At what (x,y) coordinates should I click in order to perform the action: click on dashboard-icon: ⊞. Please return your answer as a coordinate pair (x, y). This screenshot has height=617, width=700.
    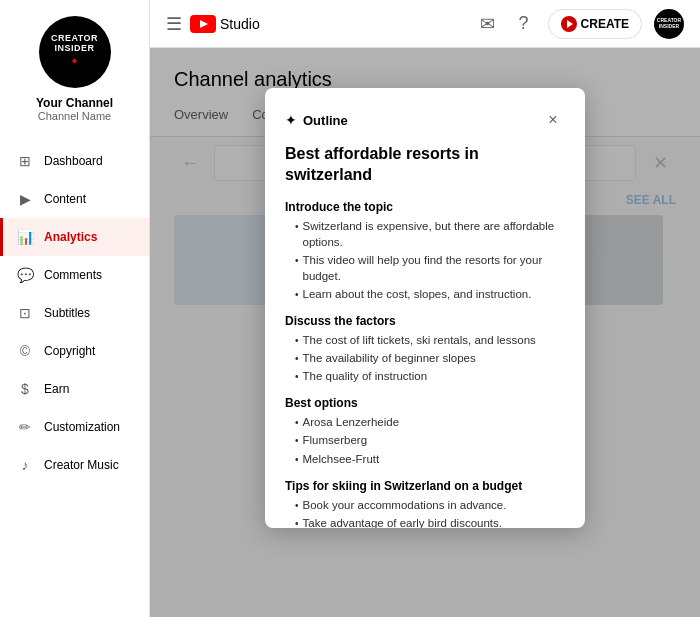
    Looking at the image, I should click on (25, 161).